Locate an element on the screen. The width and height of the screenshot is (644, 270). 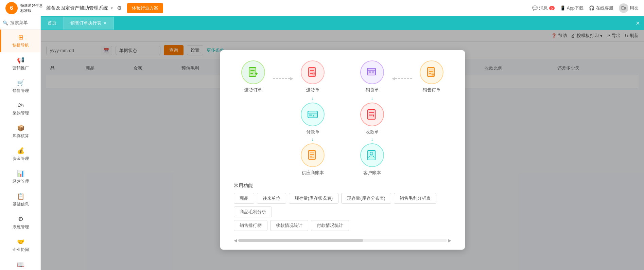
sidebar-item-basic: 📋 基础信息 is located at coordinates (20, 200).